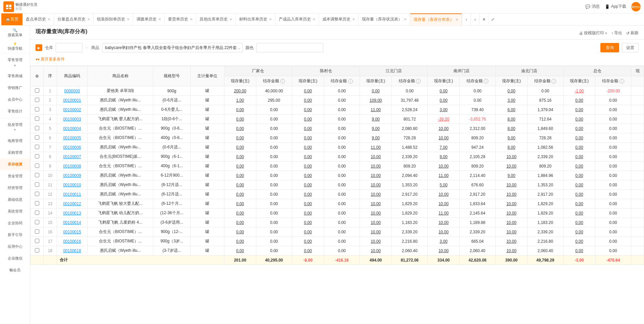  Describe the element at coordinates (484, 19) in the screenshot. I see `tab-close-btn: ✕` at that location.